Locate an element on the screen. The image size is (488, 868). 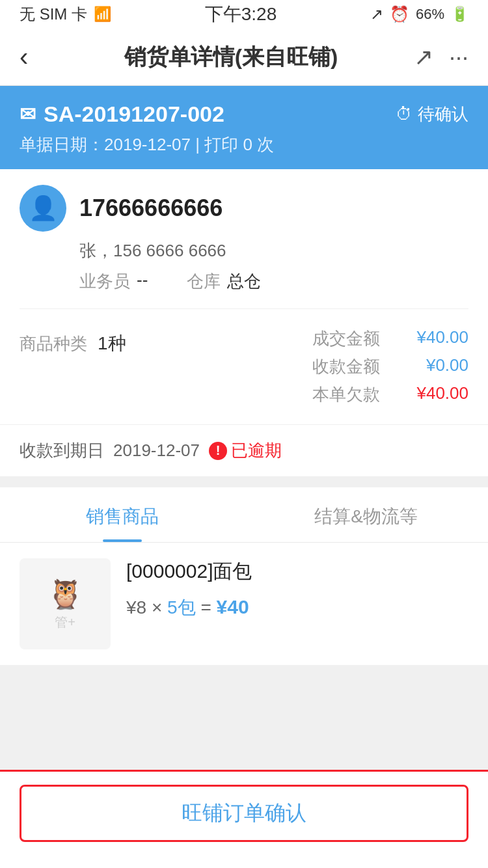
status-bar-right: ↗ ⏰ 66% 🔋 is located at coordinates (419, 14).